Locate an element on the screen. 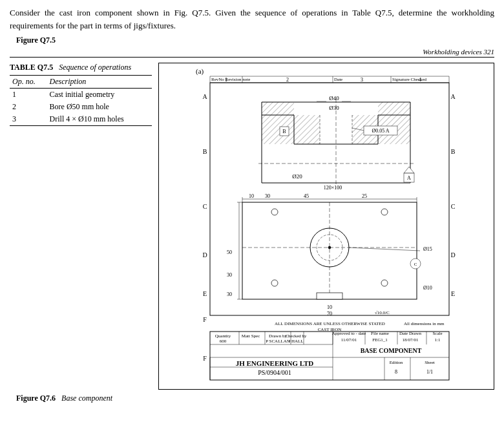  op-number: 3 is located at coordinates (28, 120).